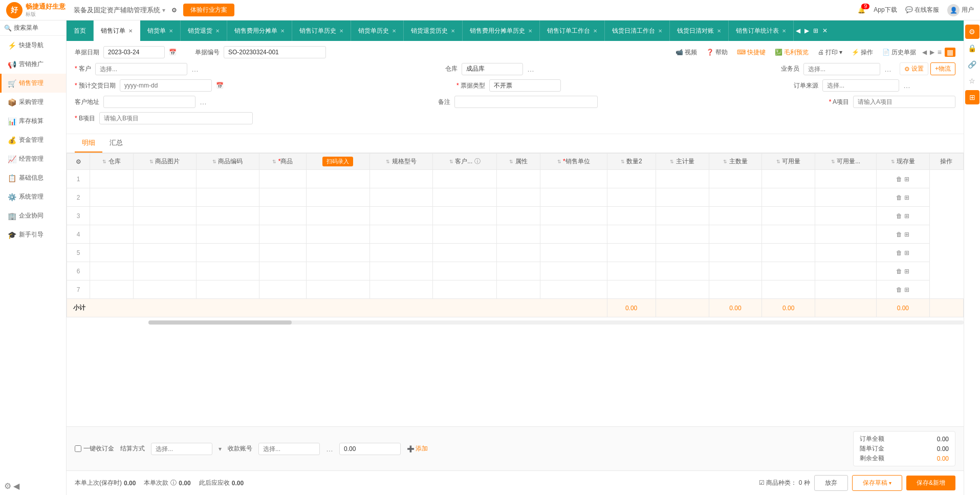 The width and height of the screenshot is (980, 495). I want to click on salesperson-more-icon: …, so click(888, 69).